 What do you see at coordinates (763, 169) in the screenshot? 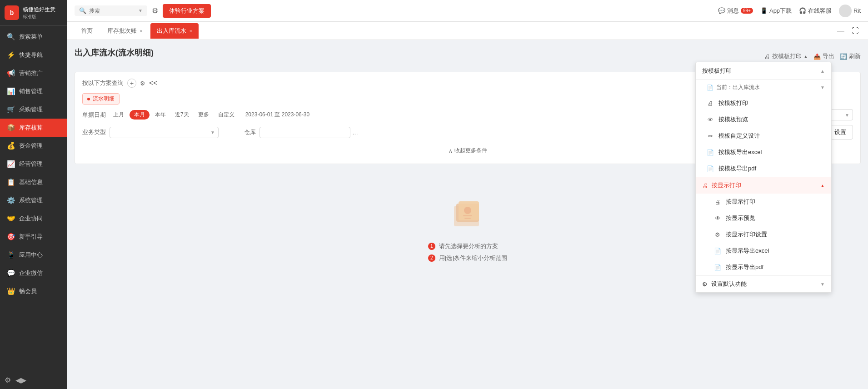
I see `dropdown-item-template-pdf: 📄 按模板导出pdf` at bounding box center [763, 169].